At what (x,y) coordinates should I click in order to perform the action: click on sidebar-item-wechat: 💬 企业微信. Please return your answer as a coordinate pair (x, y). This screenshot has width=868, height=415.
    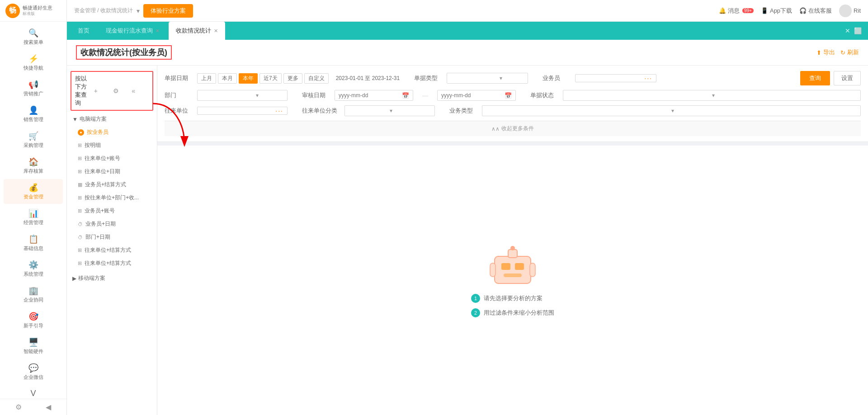
    Looking at the image, I should click on (33, 372).